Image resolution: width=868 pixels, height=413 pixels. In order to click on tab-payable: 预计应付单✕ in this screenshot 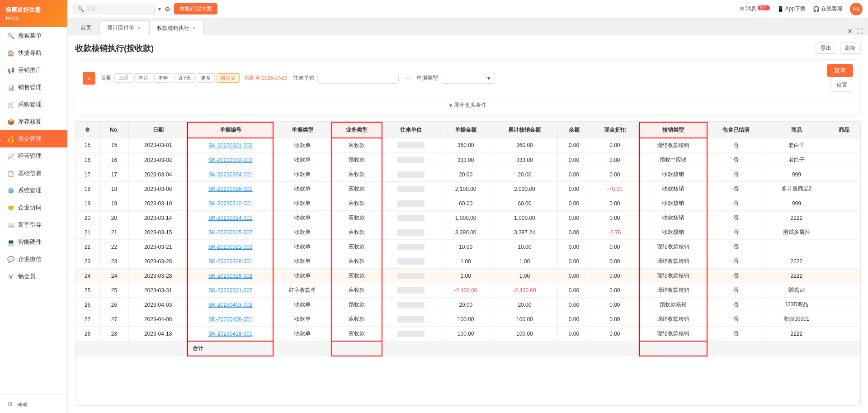, I will do `click(124, 28)`.